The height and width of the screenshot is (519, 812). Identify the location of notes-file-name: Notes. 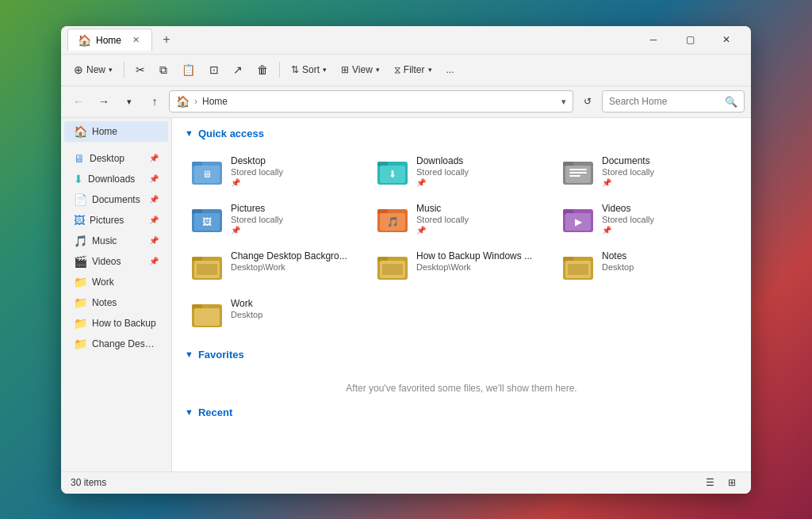
(618, 256).